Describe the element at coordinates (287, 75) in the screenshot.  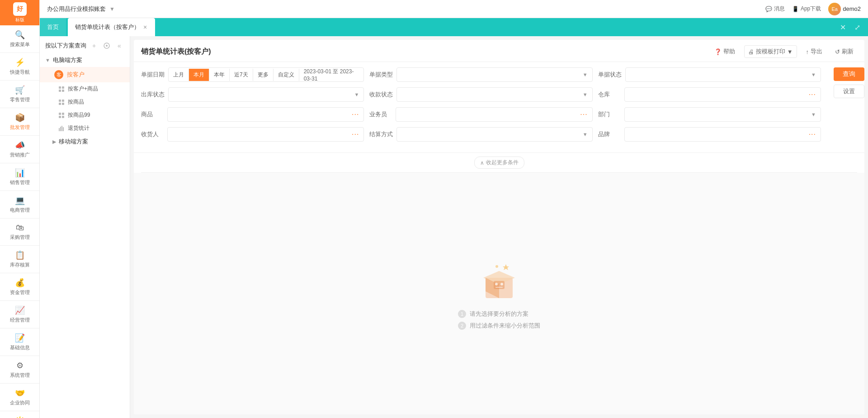
I see `date-btn-custom: 自定义` at that location.